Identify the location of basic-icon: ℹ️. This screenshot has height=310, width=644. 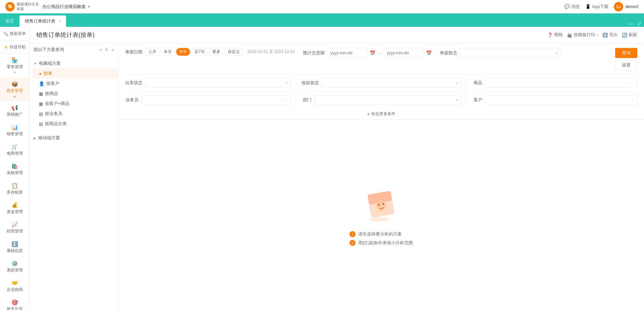
(15, 244).